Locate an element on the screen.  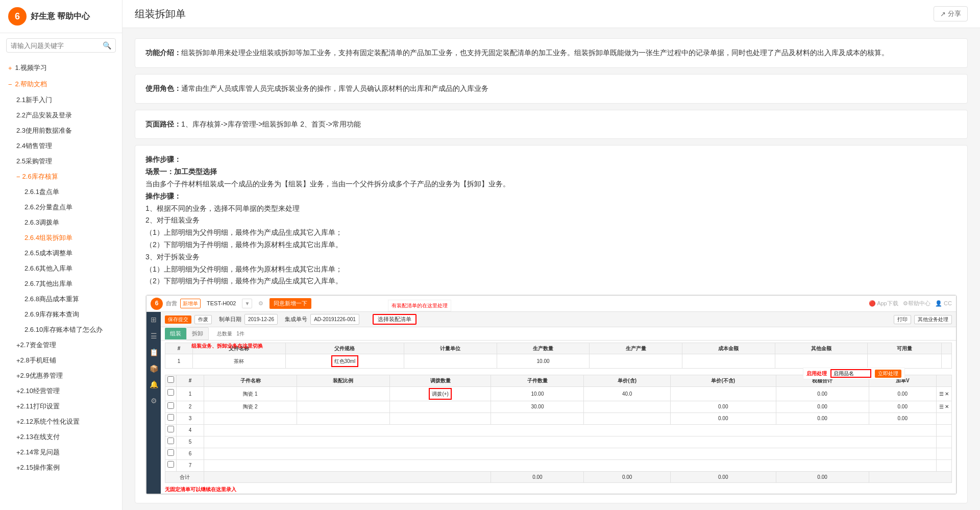
row1-num: 1 is located at coordinates (179, 361).